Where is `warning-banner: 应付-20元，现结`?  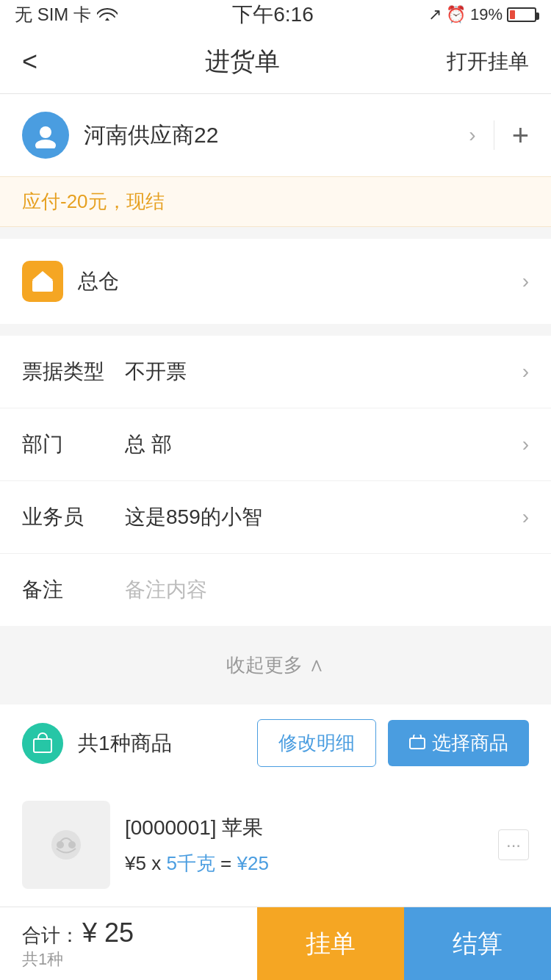
warning-banner: 应付-20元，现结 is located at coordinates (276, 201).